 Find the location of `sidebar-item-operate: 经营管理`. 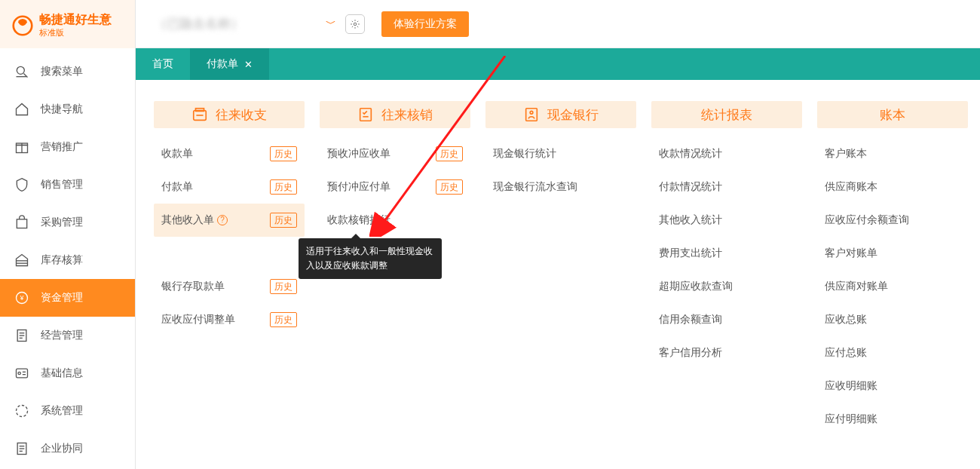

sidebar-item-operate: 经营管理 is located at coordinates (68, 336).